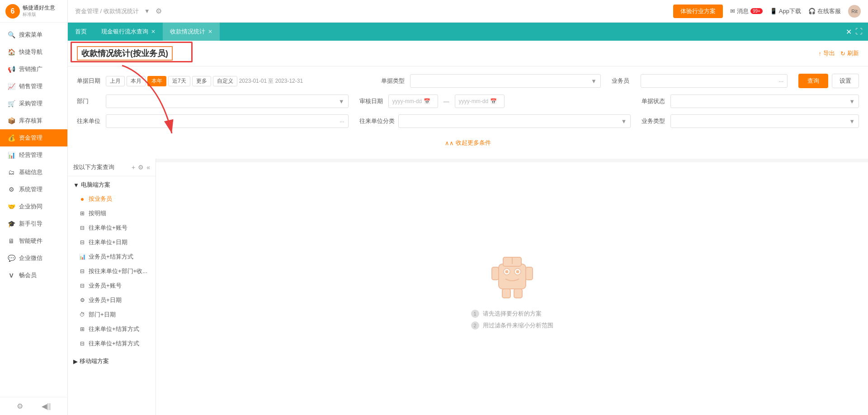 The height and width of the screenshot is (415, 868). I want to click on mobile-section-header: ▶ 移动端方案, so click(112, 361).